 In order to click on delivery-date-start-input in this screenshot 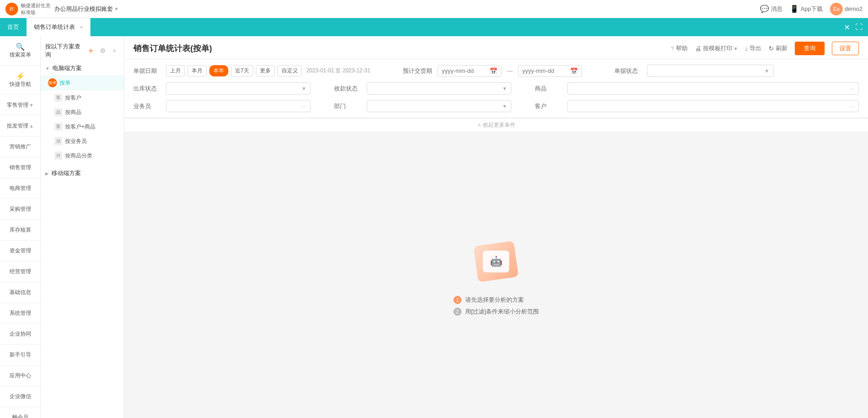, I will do `click(464, 71)`.